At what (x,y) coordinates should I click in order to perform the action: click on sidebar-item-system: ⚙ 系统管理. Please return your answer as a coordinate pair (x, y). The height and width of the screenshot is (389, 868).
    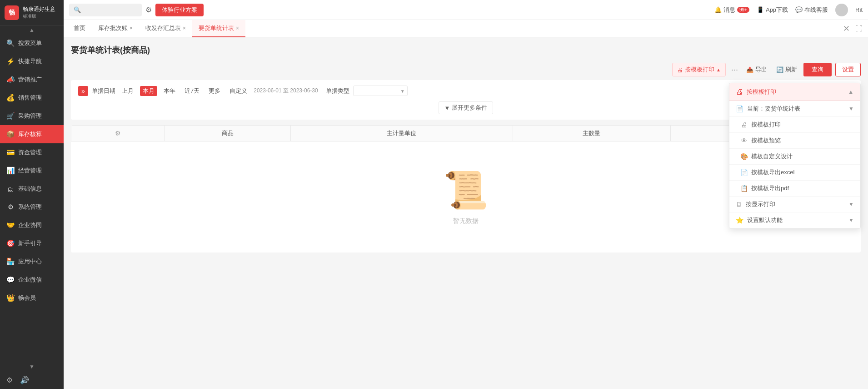
    Looking at the image, I should click on (32, 207).